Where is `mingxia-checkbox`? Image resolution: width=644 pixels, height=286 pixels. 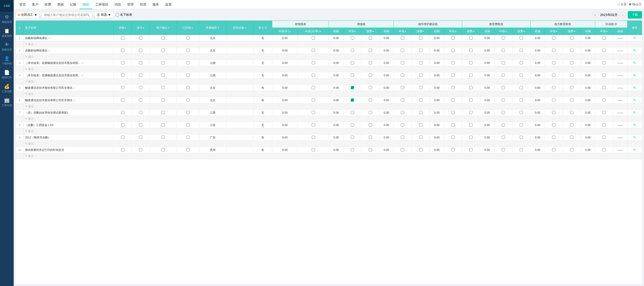 mingxia-checkbox is located at coordinates (118, 15).